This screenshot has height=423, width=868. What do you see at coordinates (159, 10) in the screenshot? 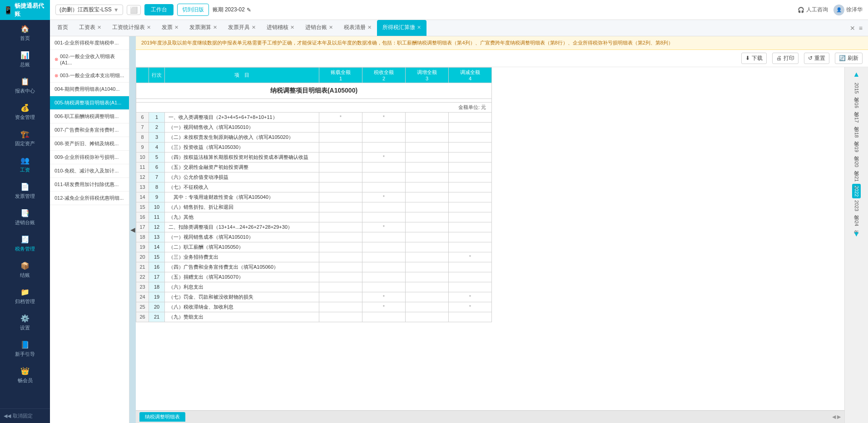
I see `workbench-btn: 工作台` at bounding box center [159, 10].